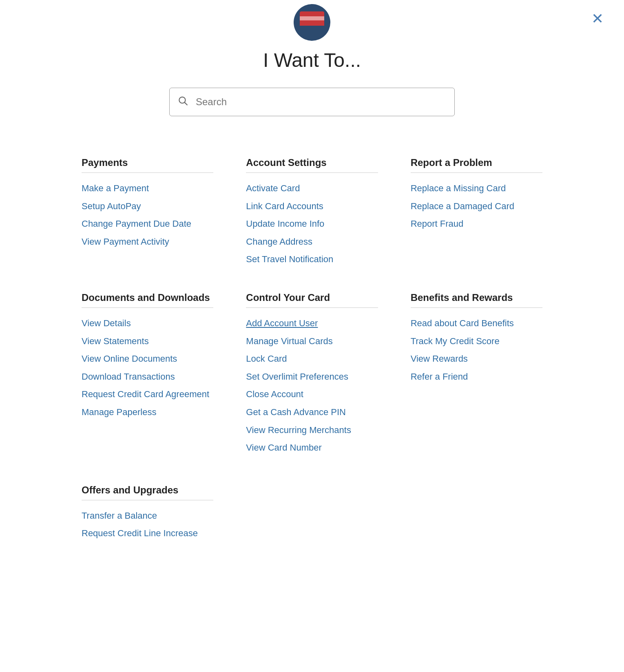  Describe the element at coordinates (476, 206) in the screenshot. I see `list-item: Replace a Damaged Card` at that location.